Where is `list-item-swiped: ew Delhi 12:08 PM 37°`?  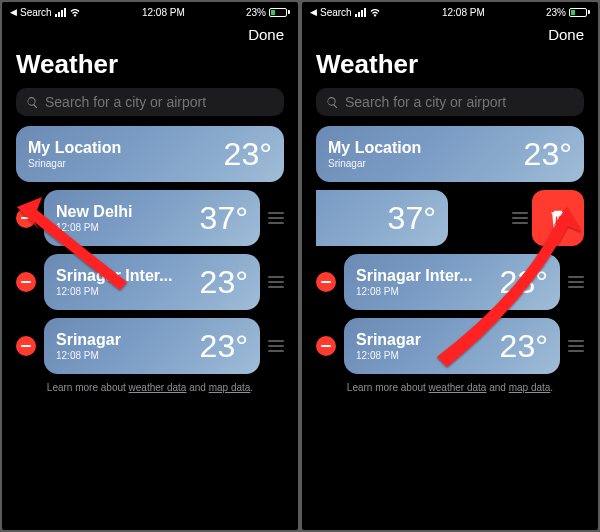
list-item-swiped: ew Delhi 12:08 PM 37° is located at coordinates (450, 218).